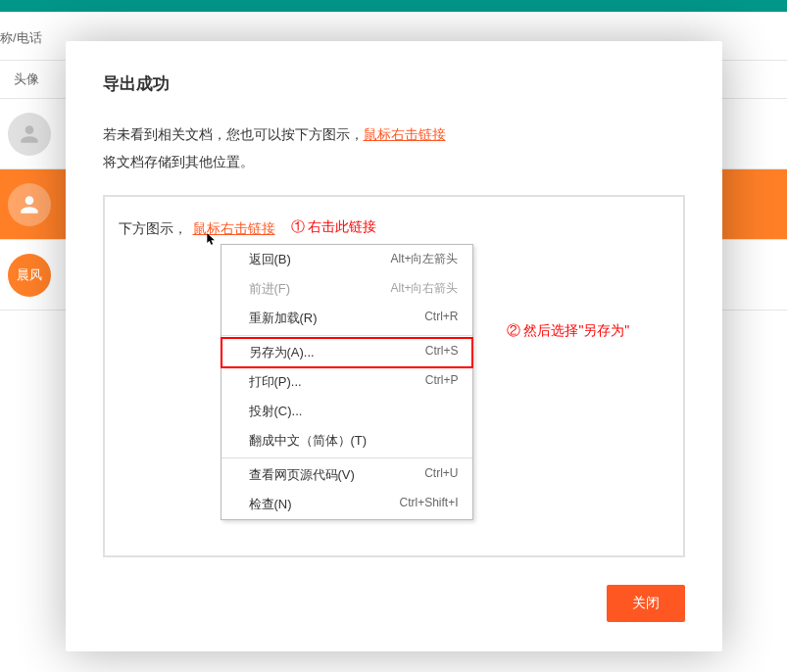  What do you see at coordinates (347, 382) in the screenshot?
I see `context-menu: 返回(B) Alt+向左箭头 前进(F) Alt+向右箭头 重新加载(R) Ct…` at bounding box center [347, 382].